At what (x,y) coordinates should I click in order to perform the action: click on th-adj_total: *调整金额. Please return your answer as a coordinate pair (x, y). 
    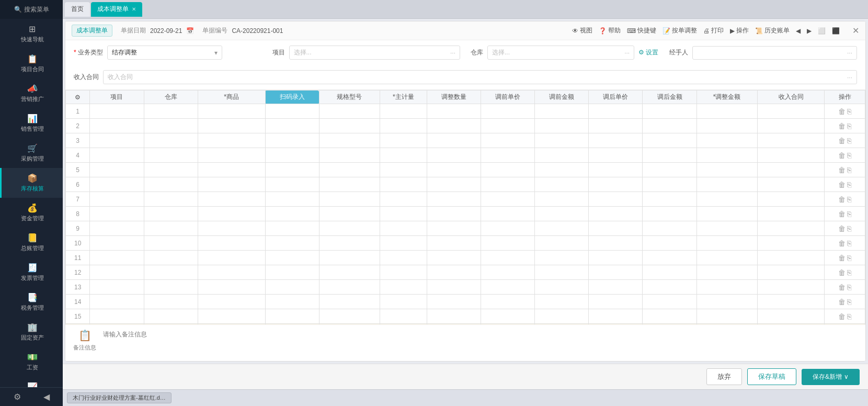
    Looking at the image, I should click on (727, 97).